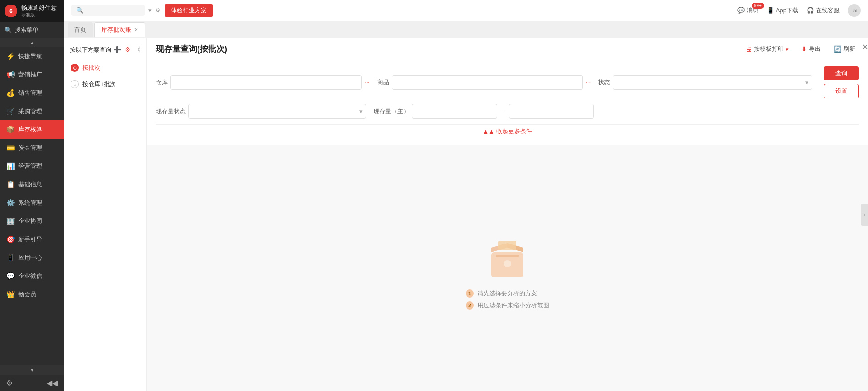  Describe the element at coordinates (391, 111) in the screenshot. I see `stock-qty-label: 现存量（主）` at that location.